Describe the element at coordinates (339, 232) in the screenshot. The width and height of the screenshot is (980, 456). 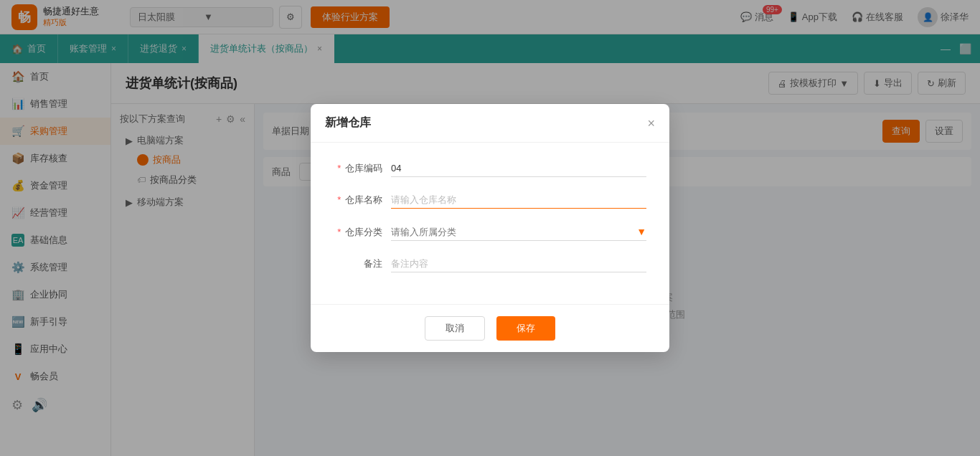
I see `required-mark-category: *` at that location.